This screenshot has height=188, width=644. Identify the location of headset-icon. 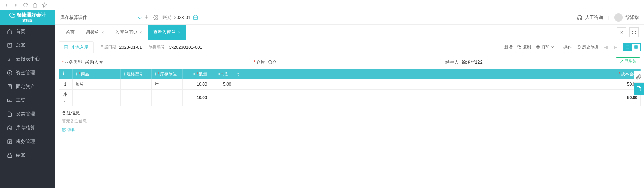
(580, 18).